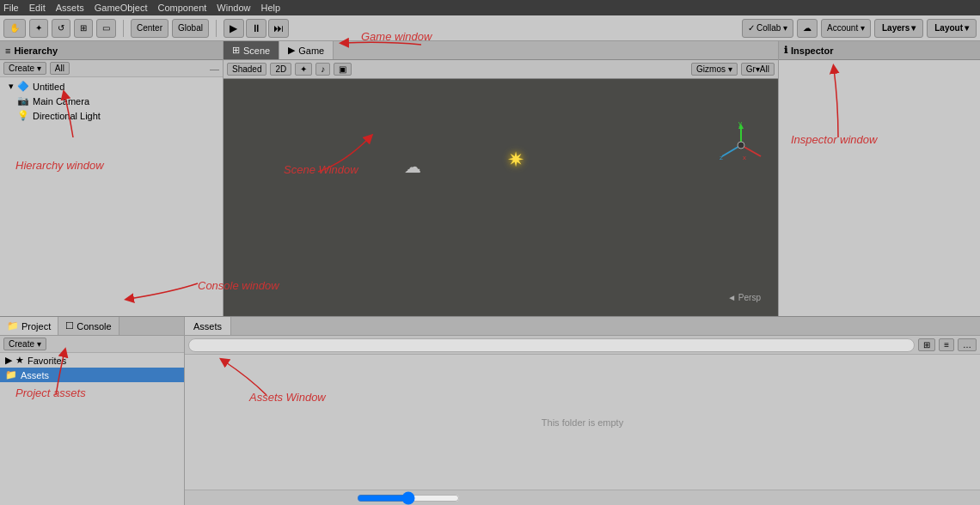 Image resolution: width=980 pixels, height=505 pixels. What do you see at coordinates (846, 28) in the screenshot?
I see `account-btn: Account ▾` at bounding box center [846, 28].